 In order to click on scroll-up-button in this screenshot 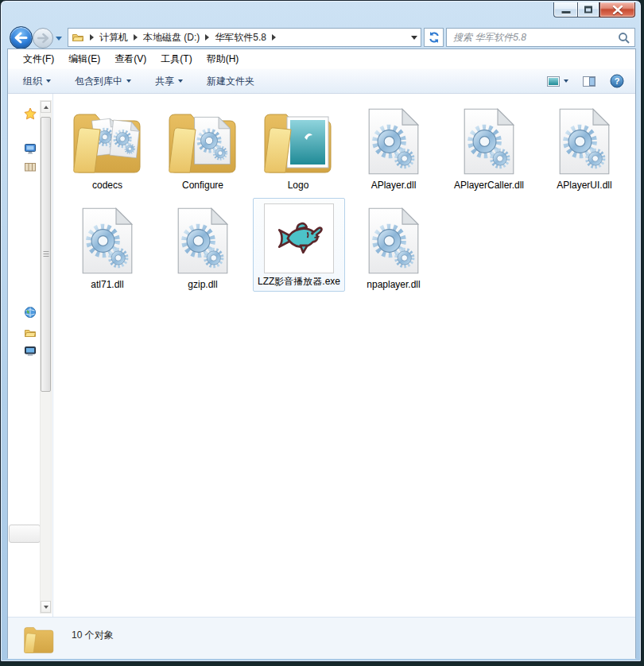, I will do `click(46, 106)`.